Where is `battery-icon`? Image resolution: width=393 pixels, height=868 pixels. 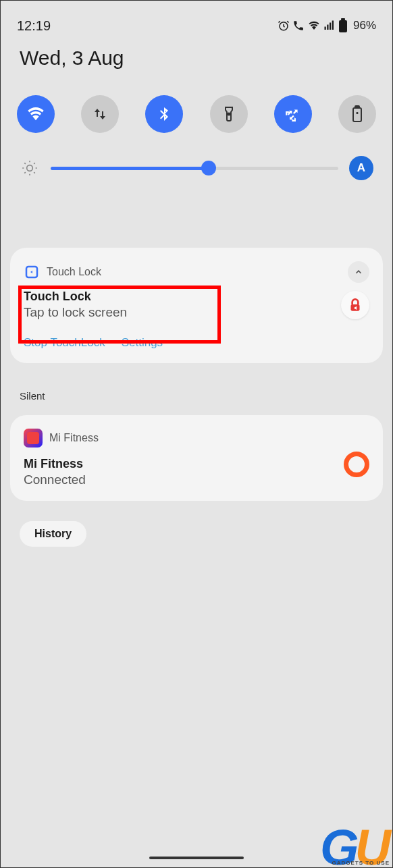 battery-icon is located at coordinates (343, 26).